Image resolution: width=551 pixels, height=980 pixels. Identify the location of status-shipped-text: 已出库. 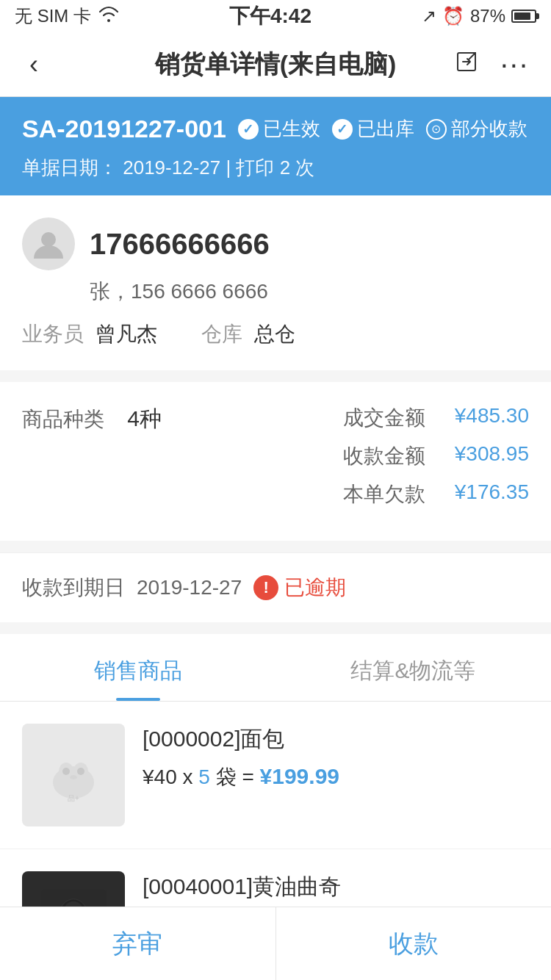
(386, 129).